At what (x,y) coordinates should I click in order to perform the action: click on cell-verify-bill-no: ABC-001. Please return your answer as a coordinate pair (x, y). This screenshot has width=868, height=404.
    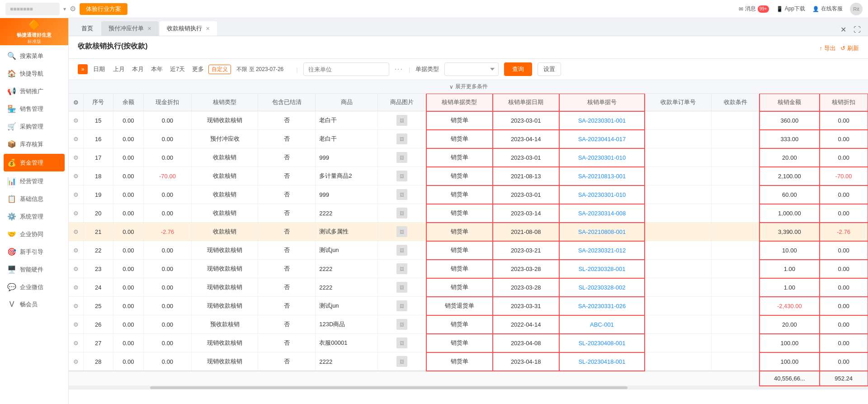
    Looking at the image, I should click on (602, 325).